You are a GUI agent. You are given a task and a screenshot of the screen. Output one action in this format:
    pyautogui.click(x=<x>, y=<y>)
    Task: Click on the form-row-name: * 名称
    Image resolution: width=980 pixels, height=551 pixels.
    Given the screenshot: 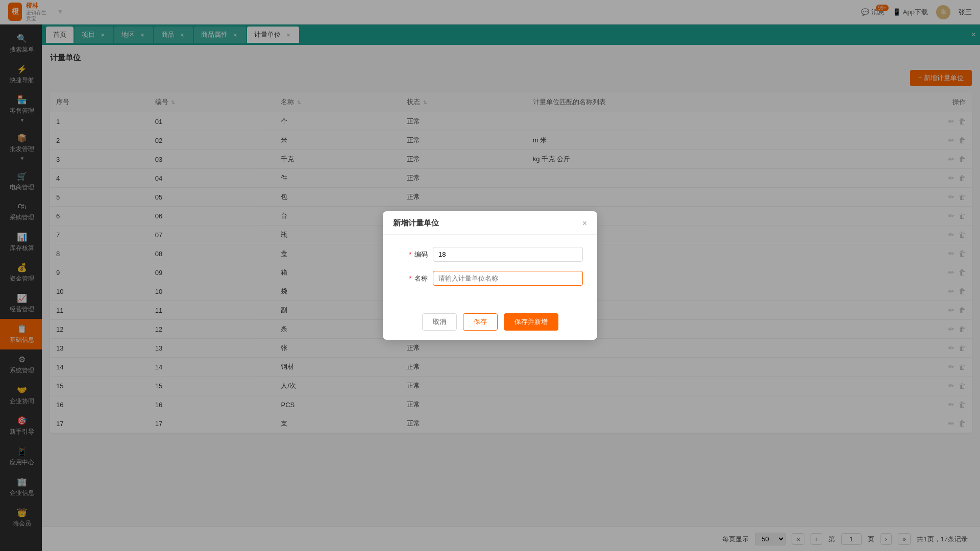 What is the action you would take?
    pyautogui.click(x=490, y=279)
    